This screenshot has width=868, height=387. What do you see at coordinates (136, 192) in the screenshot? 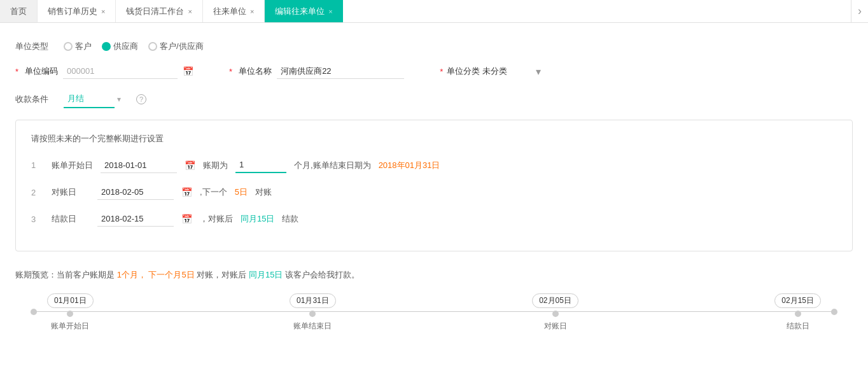
I see `row-2-date` at bounding box center [136, 192].